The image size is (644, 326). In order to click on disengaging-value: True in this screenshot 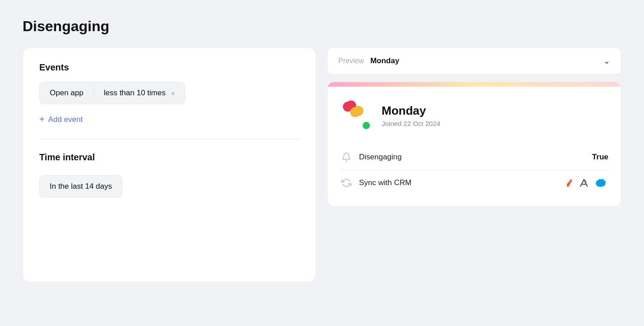, I will do `click(600, 157)`.